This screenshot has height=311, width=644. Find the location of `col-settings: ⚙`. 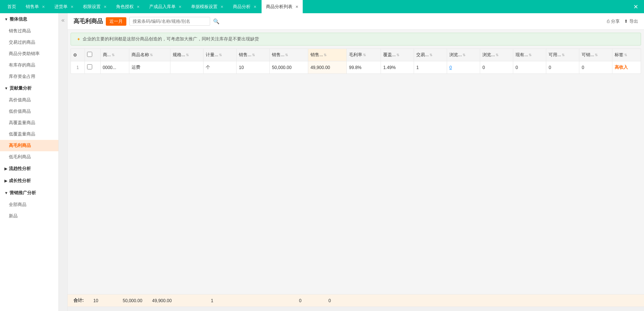

col-settings: ⚙ is located at coordinates (78, 55).